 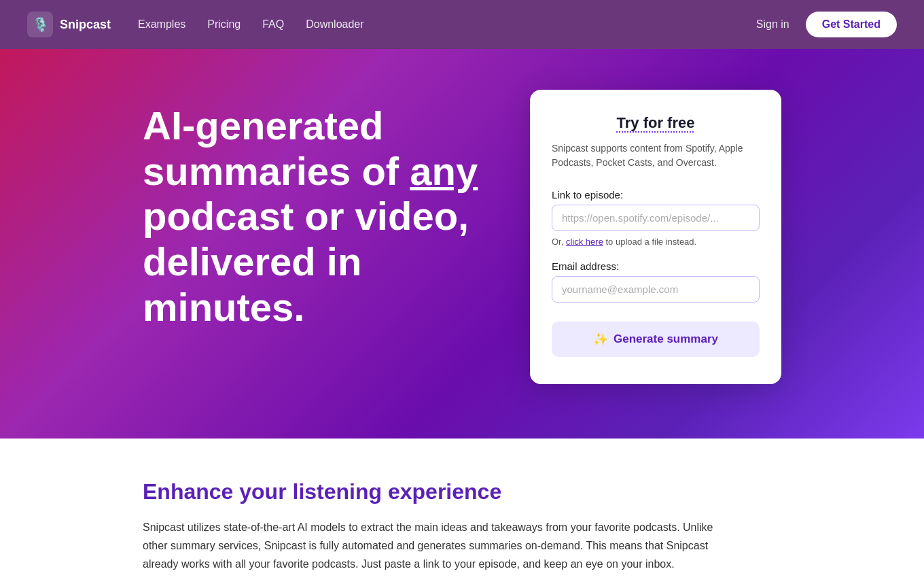 I want to click on episode-link-input, so click(x=656, y=218).